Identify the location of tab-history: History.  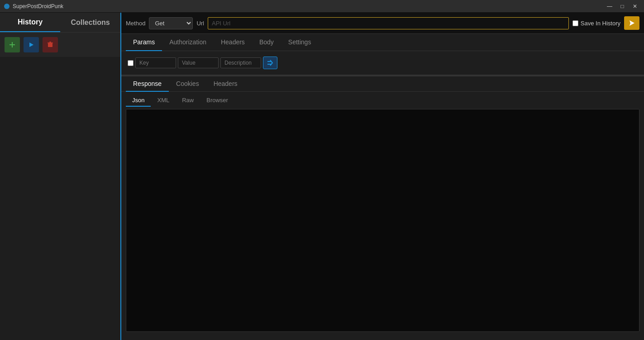
(30, 23).